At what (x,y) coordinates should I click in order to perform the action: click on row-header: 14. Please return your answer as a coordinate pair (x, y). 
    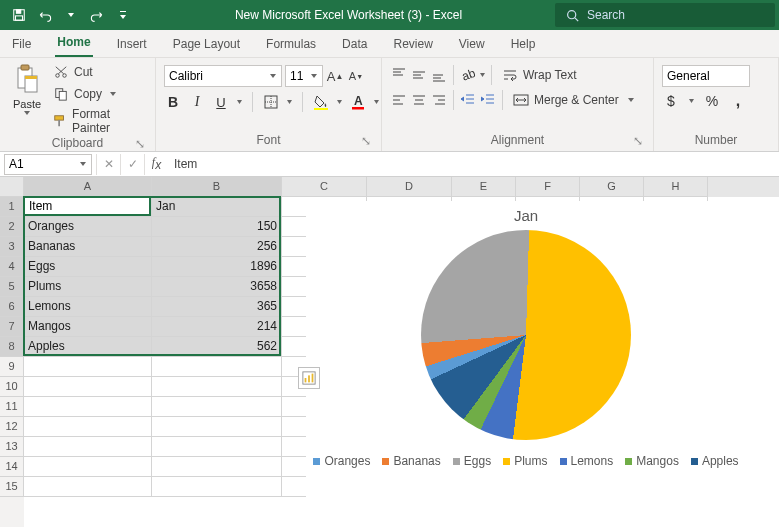
    Looking at the image, I should click on (12, 467).